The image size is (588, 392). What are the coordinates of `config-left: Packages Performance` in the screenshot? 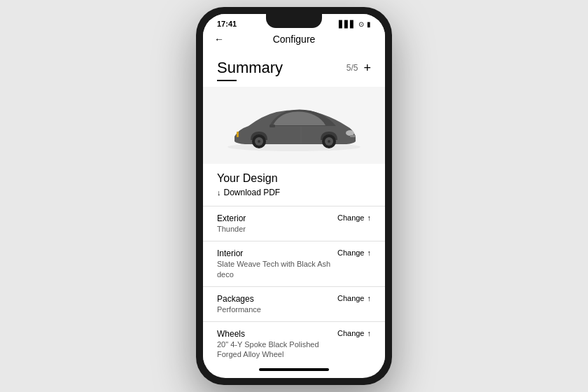 It's located at (239, 304).